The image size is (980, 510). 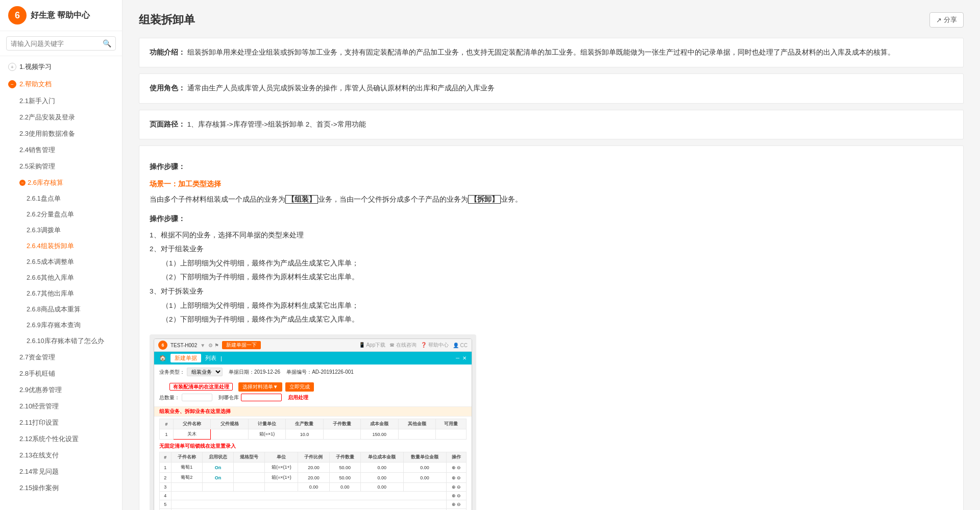 What do you see at coordinates (313, 434) in the screenshot?
I see `table-row: 1 关木 箱(=×1) 10.0 150.00` at bounding box center [313, 434].